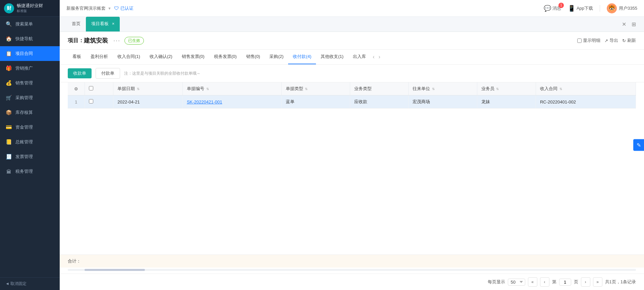 The height and width of the screenshot is (290, 644). Describe the element at coordinates (103, 24) in the screenshot. I see `tab-project-board: 项目看板 ×` at that location.